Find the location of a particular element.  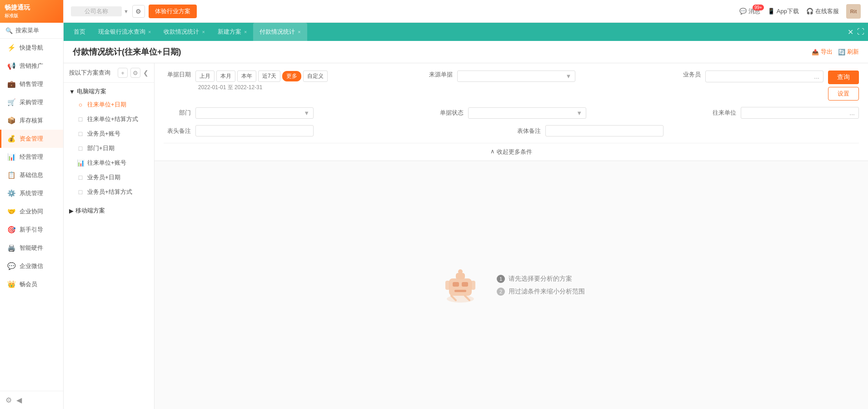

tip-text-1: 请先选择要分析的方案 is located at coordinates (540, 279).